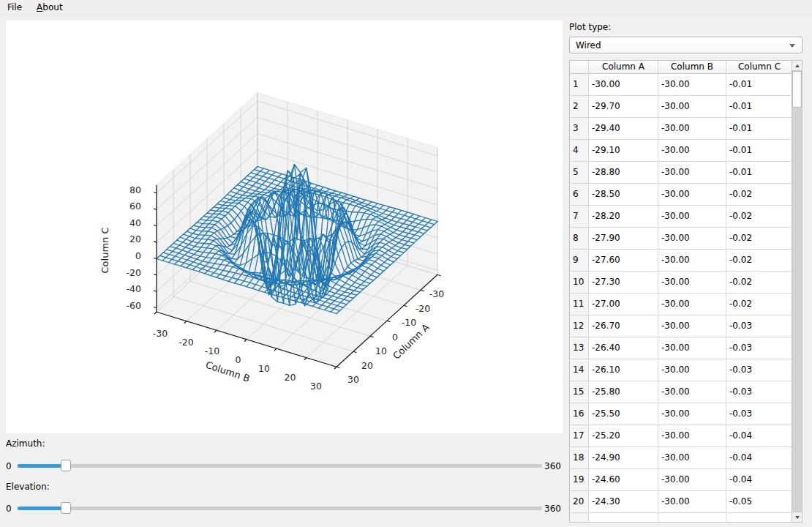 Image resolution: width=812 pixels, height=527 pixels. What do you see at coordinates (686, 107) in the screenshot?
I see `table-row: 2-29.70-30.00-0.01` at bounding box center [686, 107].